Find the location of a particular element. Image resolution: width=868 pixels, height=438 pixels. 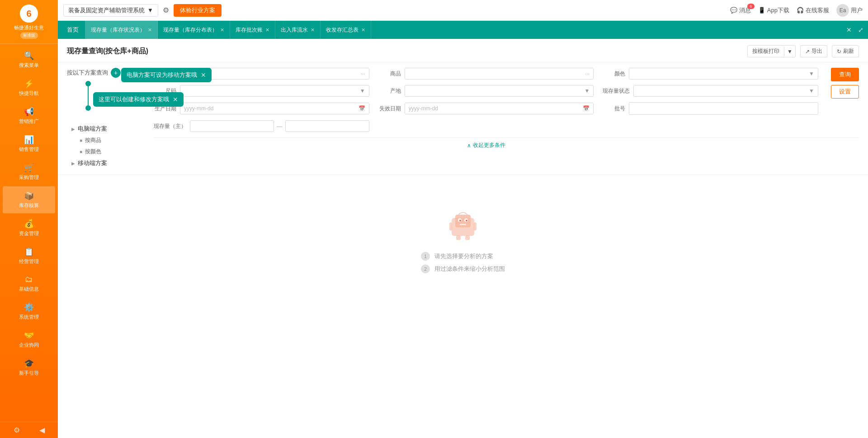

user-label: 用户 is located at coordinates (857, 10).